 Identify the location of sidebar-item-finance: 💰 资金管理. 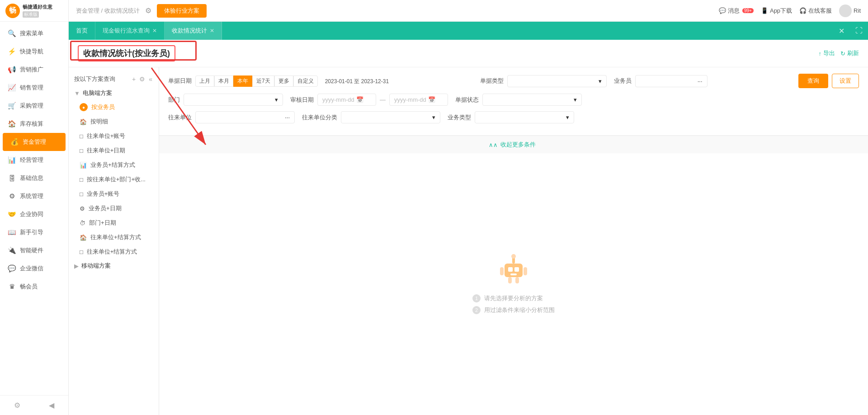
(34, 142).